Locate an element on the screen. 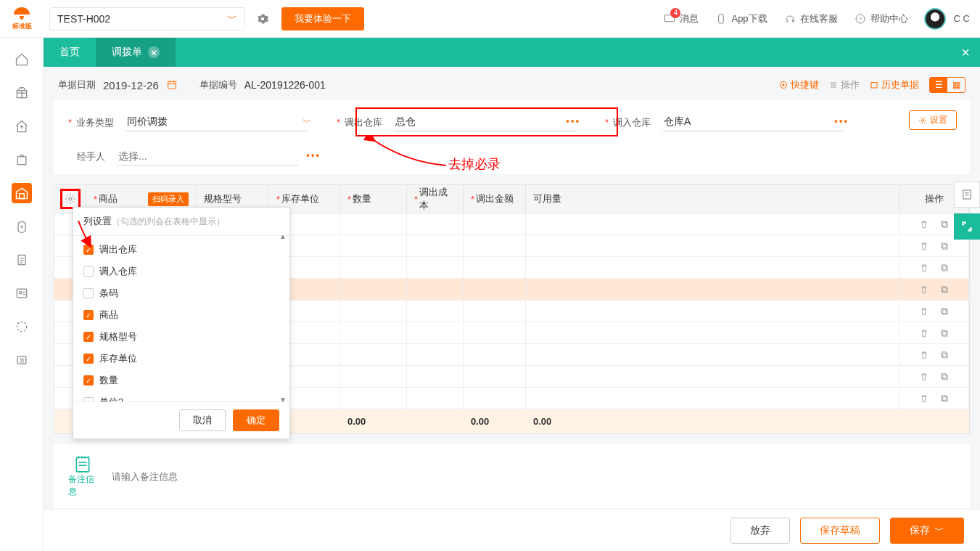  scroll-down-icon: ▼ is located at coordinates (283, 399).